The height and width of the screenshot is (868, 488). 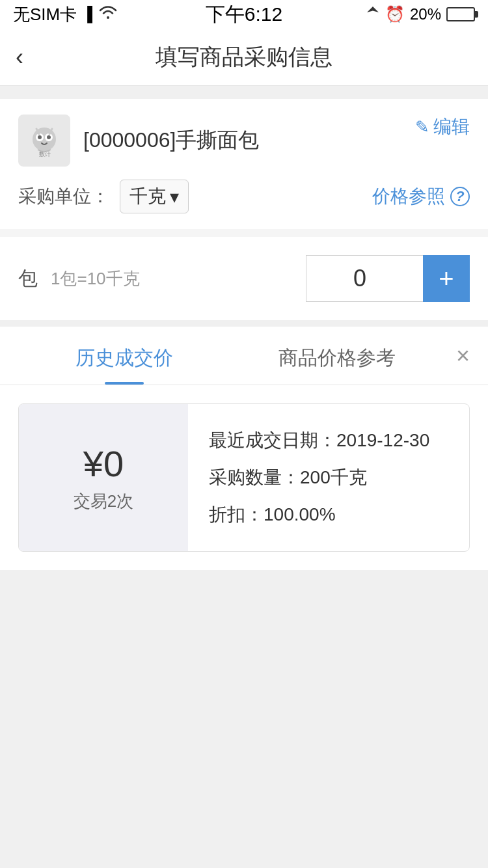 What do you see at coordinates (388, 278) in the screenshot?
I see `quantity-control: +` at bounding box center [388, 278].